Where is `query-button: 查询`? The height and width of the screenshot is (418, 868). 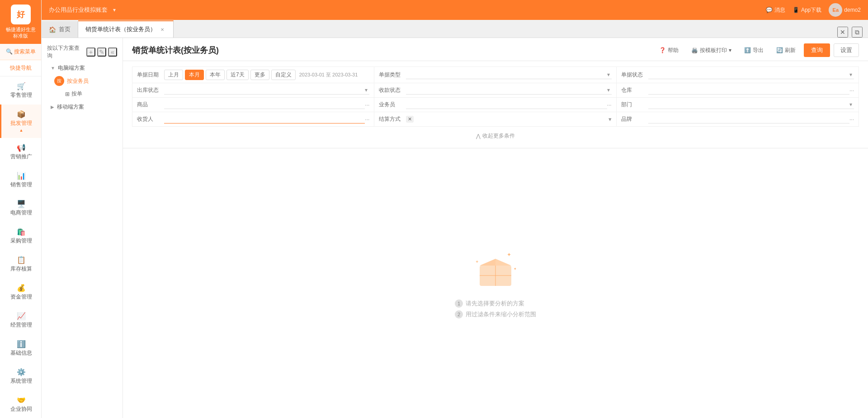 query-button: 查询 is located at coordinates (817, 50).